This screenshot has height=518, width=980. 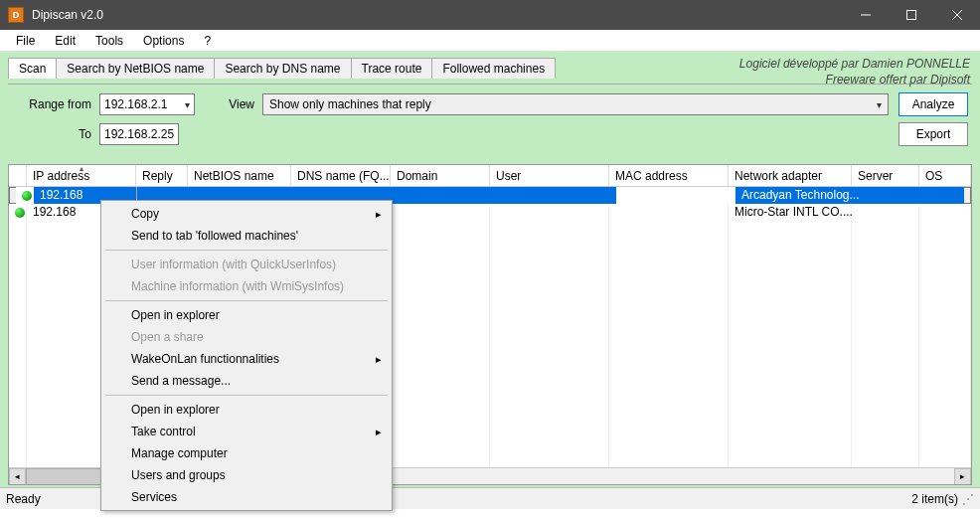 What do you see at coordinates (933, 134) in the screenshot?
I see `export-button: Export` at bounding box center [933, 134].